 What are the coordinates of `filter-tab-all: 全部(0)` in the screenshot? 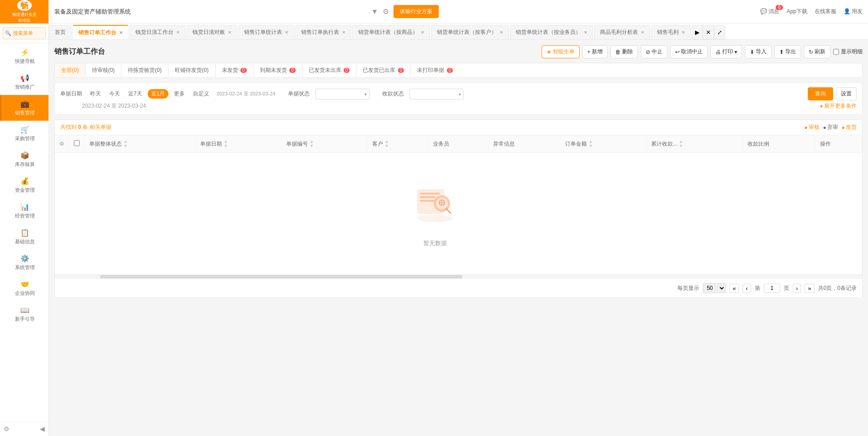 It's located at (70, 71).